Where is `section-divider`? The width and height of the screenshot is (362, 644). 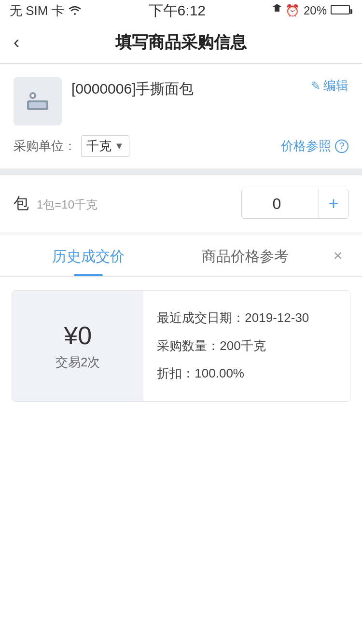 section-divider is located at coordinates (181, 172).